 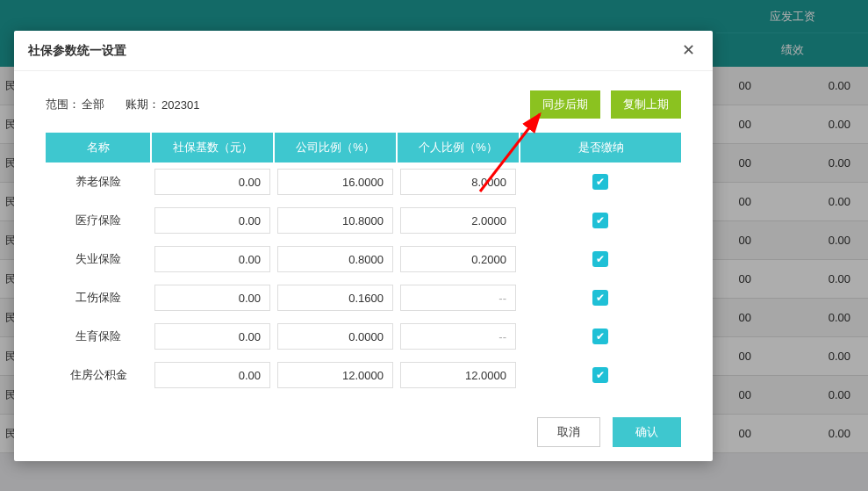 I want to click on table-row: 生育保险✔, so click(x=363, y=336).